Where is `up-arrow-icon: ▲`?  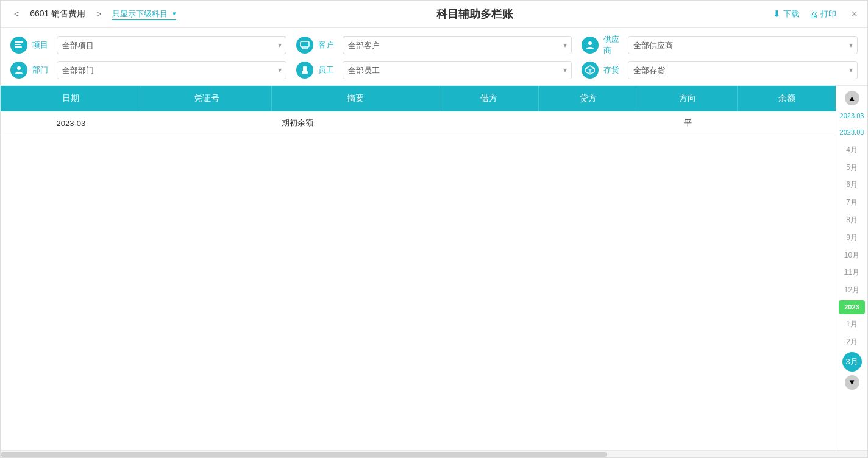
up-arrow-icon: ▲ is located at coordinates (852, 98).